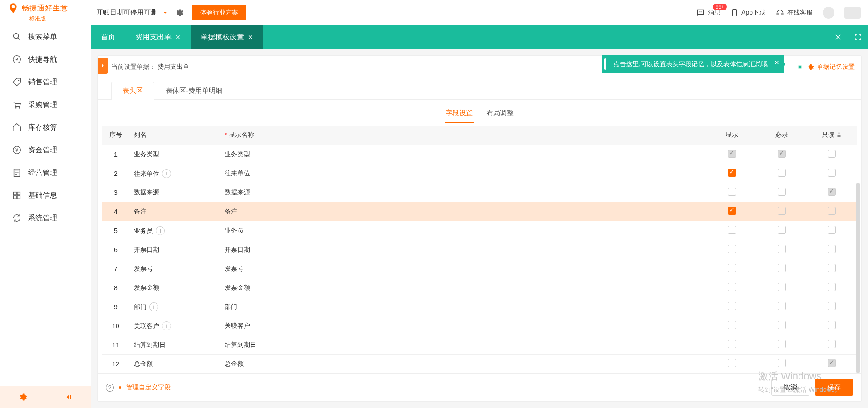 The height and width of the screenshot is (408, 868). What do you see at coordinates (103, 66) in the screenshot?
I see `expand-sidebar-button` at bounding box center [103, 66].